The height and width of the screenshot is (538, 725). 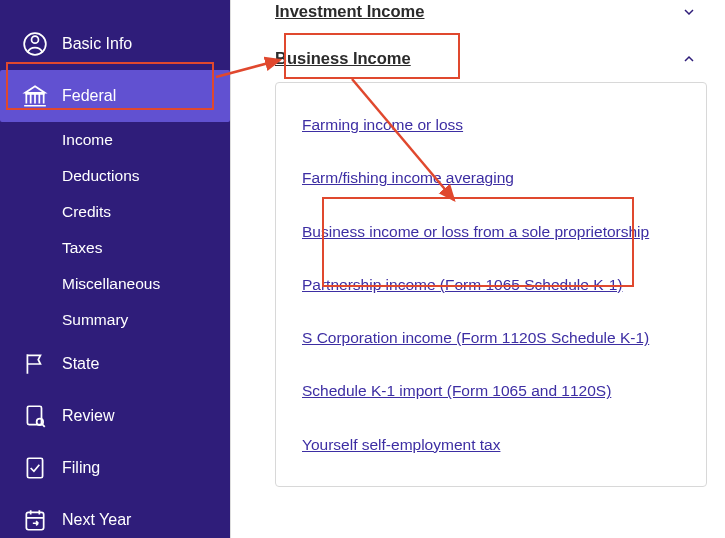 What do you see at coordinates (146, 140) in the screenshot?
I see `subnav-item-income: Income` at bounding box center [146, 140].